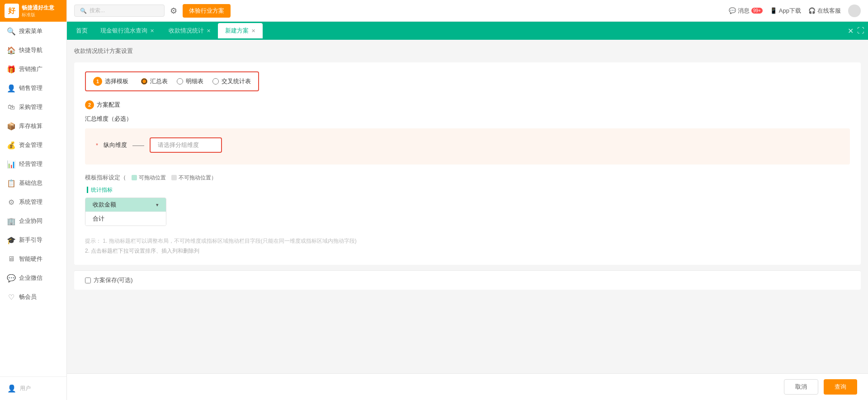  I want to click on radio-cross-label: 交叉统计表, so click(236, 81).